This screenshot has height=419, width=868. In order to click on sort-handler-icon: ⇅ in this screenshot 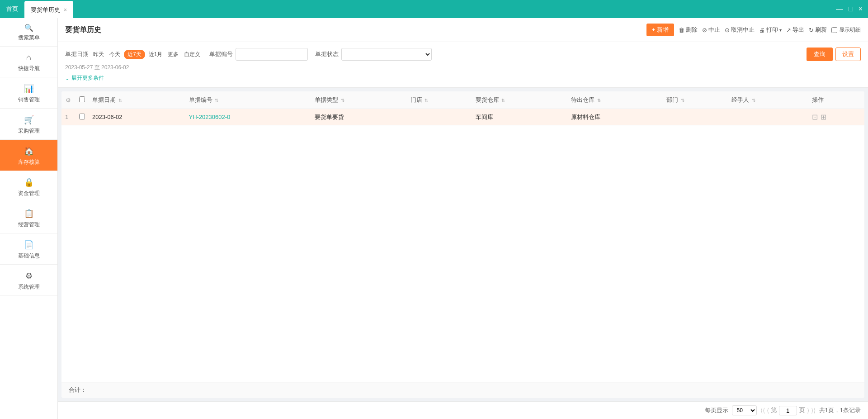, I will do `click(754, 100)`.